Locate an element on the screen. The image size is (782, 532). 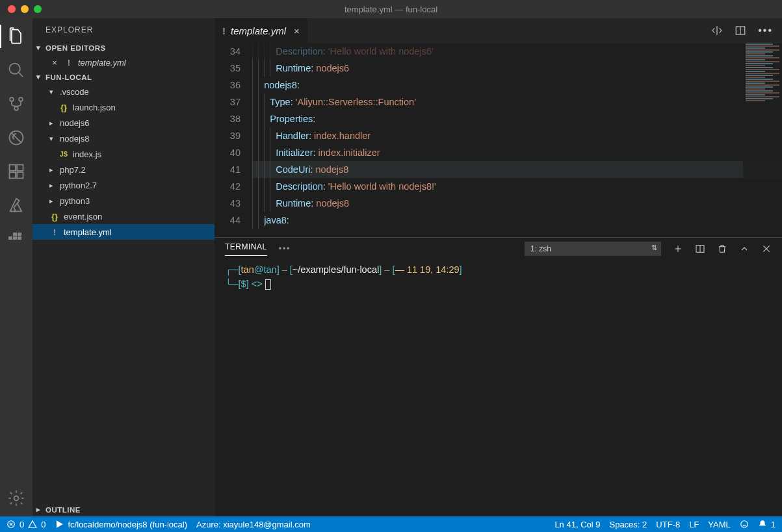
status-notifications: 1 is located at coordinates (767, 525).